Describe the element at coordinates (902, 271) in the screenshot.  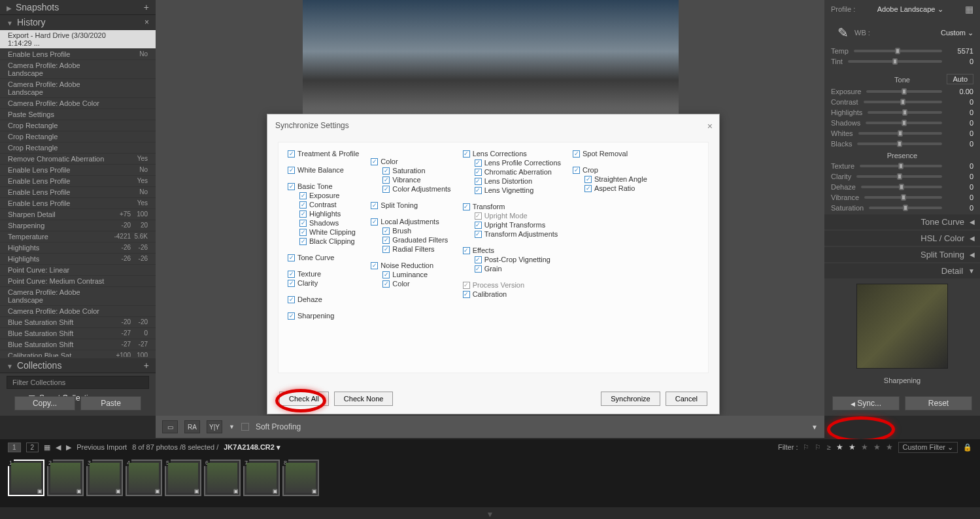
I see `detail-panel: Detail▼` at that location.